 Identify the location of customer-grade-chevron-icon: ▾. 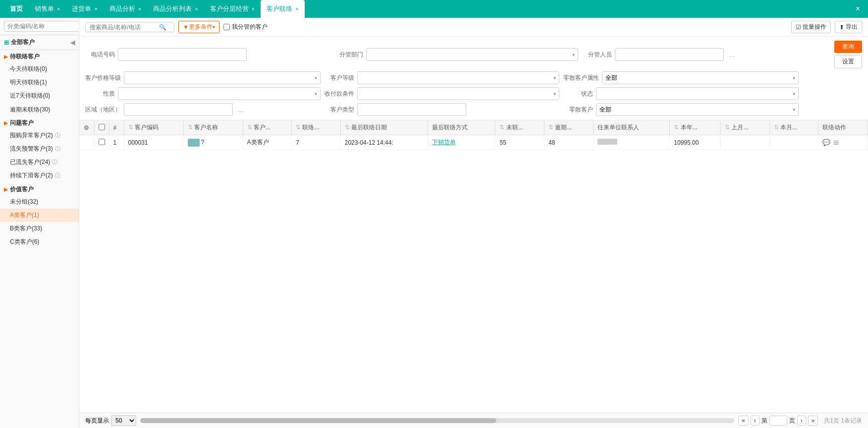
(555, 78).